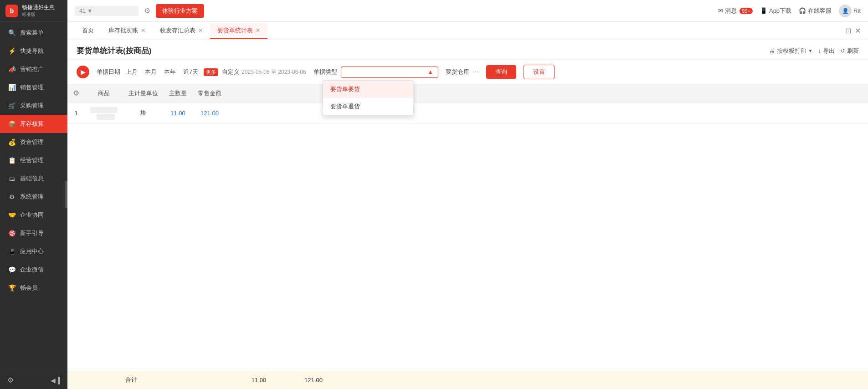 This screenshot has width=868, height=389. Describe the element at coordinates (34, 51) in the screenshot. I see `sidebar-item-shortcuts: ⚡ 快捷导航` at that location.